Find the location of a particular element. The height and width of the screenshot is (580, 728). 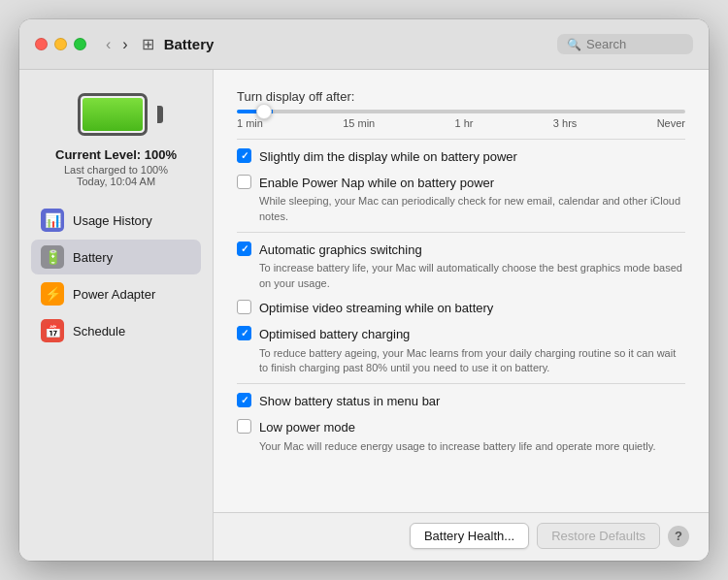

slider-label: Turn display off after: is located at coordinates (461, 97).